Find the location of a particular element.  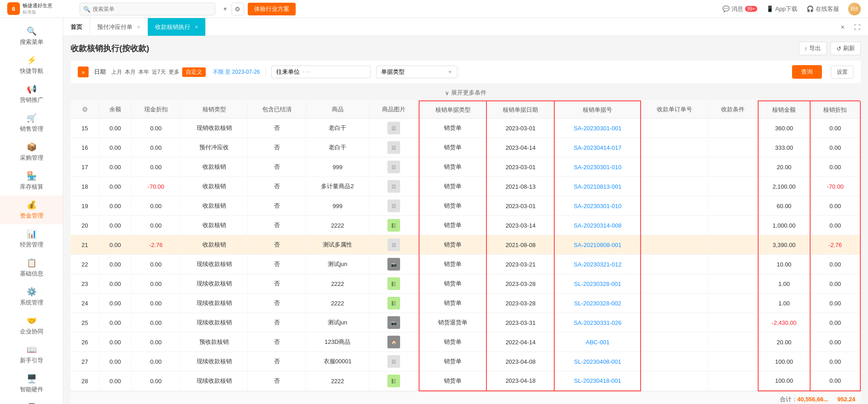

row-write-off-discount: -2.76 is located at coordinates (835, 245).